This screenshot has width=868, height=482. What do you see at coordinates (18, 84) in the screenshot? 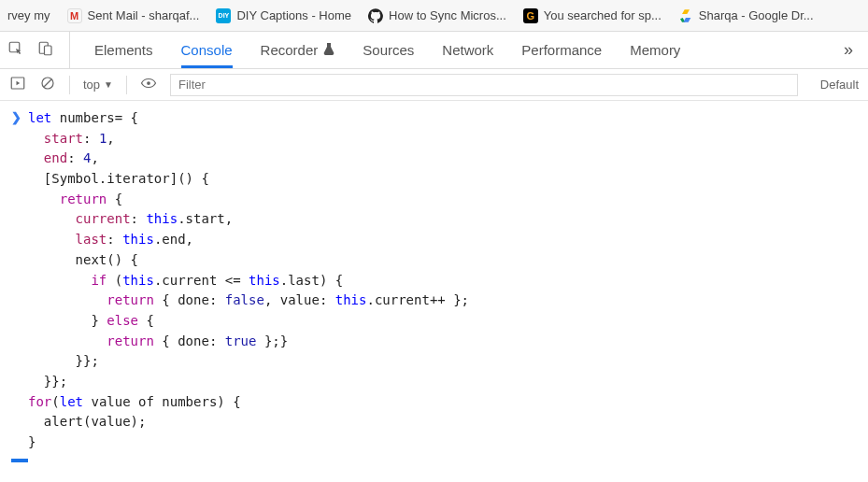
I see `play-icon` at bounding box center [18, 84].